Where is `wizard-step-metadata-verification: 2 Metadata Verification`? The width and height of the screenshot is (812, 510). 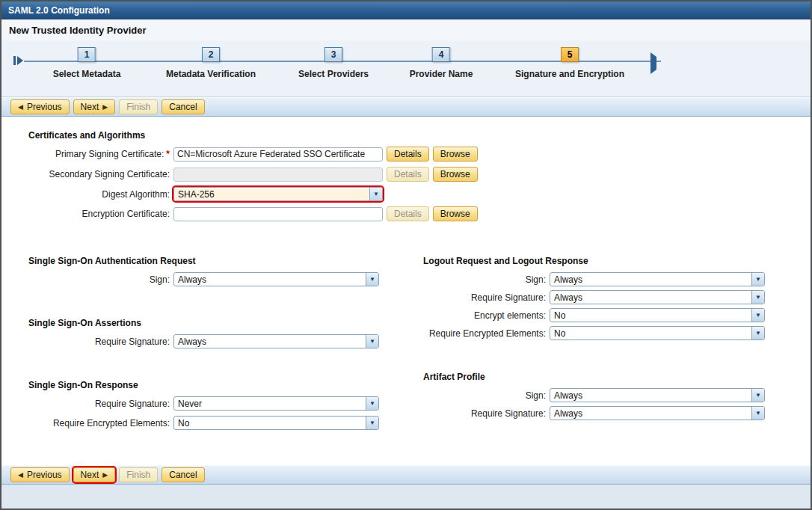
wizard-step-metadata-verification: 2 Metadata Verification is located at coordinates (211, 63).